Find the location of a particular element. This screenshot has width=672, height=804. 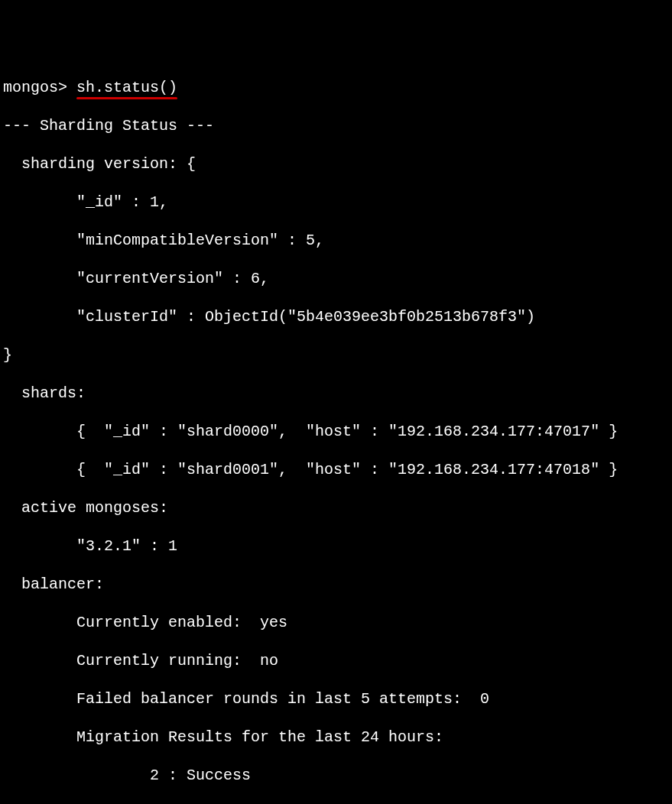

command-text: sh.status() is located at coordinates (127, 87).